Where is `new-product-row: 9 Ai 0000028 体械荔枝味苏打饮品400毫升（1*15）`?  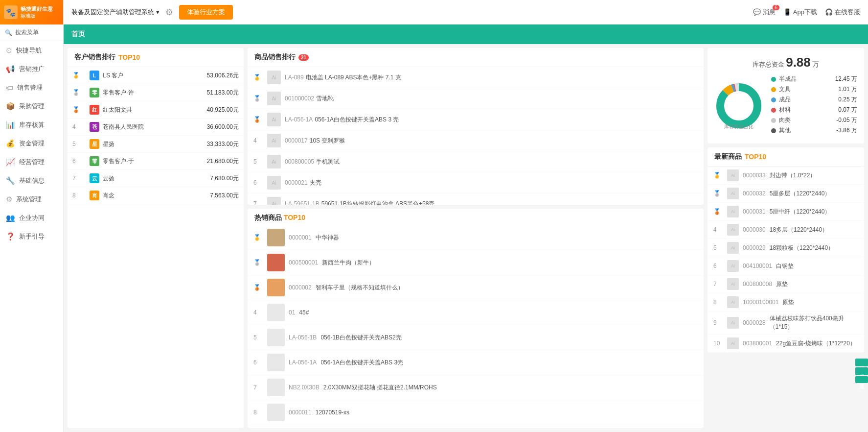
new-product-row: 9 Ai 0000028 体械荔枝味苏打饮品400毫升（1*15） is located at coordinates (786, 323).